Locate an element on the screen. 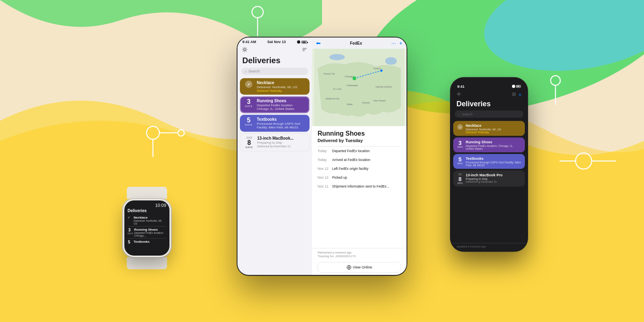  tablet-status-time: 9:41 AM is located at coordinates (249, 42).